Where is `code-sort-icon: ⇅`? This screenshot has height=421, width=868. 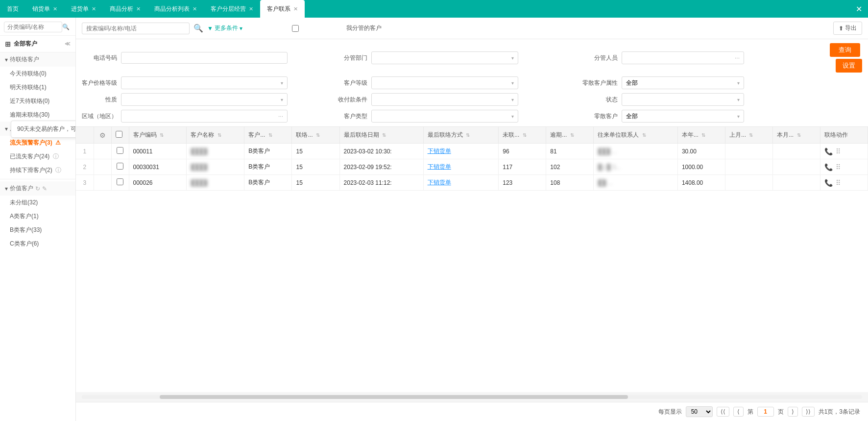
code-sort-icon: ⇅ is located at coordinates (162, 135).